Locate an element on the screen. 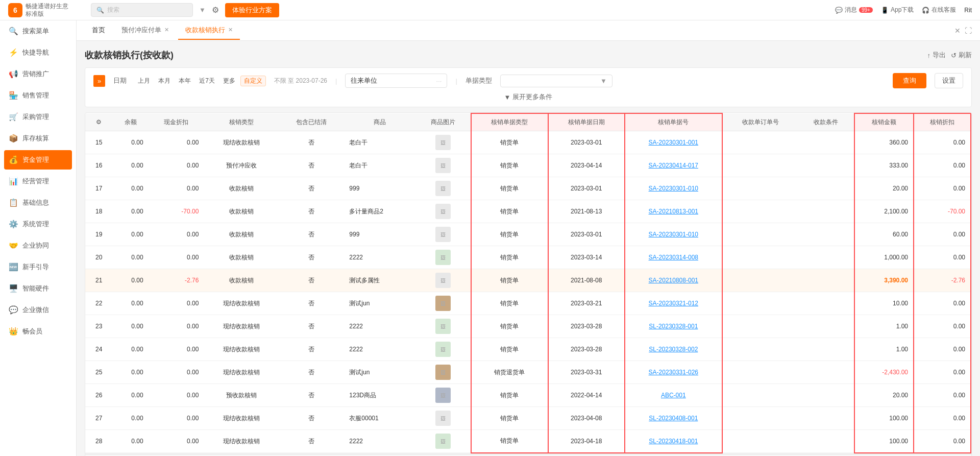 This screenshot has height=456, width=980. cell-writeoff-type: 预付冲应收 is located at coordinates (241, 165).